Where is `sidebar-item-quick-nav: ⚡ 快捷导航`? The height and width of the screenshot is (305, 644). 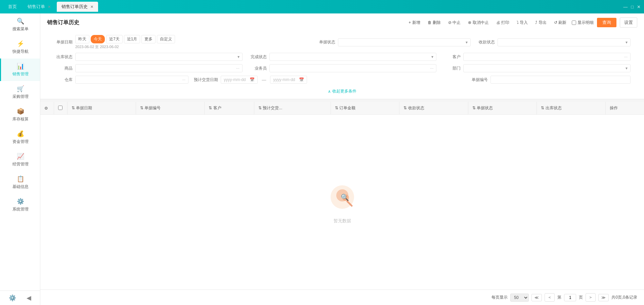 sidebar-item-quick-nav: ⚡ 快捷导航 is located at coordinates (20, 47).